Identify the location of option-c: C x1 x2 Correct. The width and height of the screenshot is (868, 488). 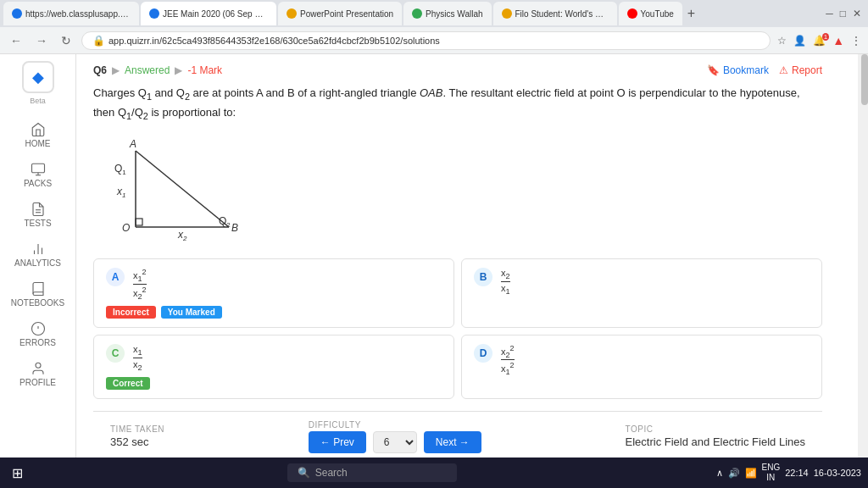
(274, 367).